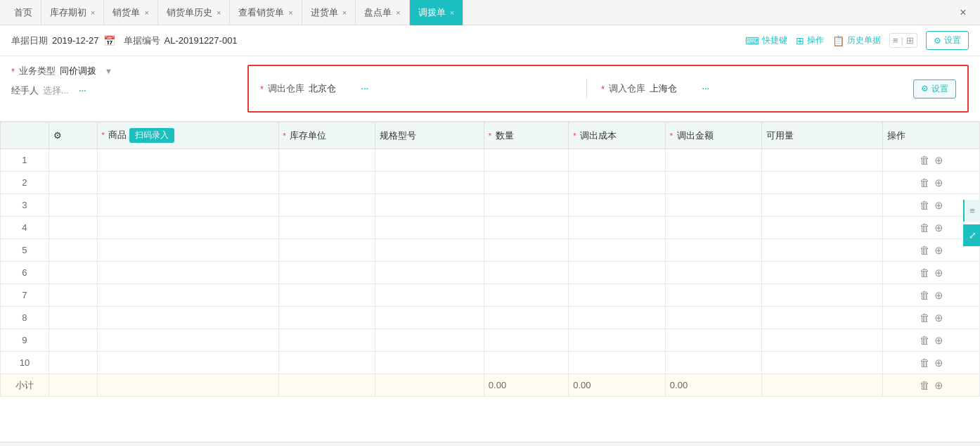 The width and height of the screenshot is (980, 446). Describe the element at coordinates (398, 13) in the screenshot. I see `tab-inventory-count-close: ×` at that location.